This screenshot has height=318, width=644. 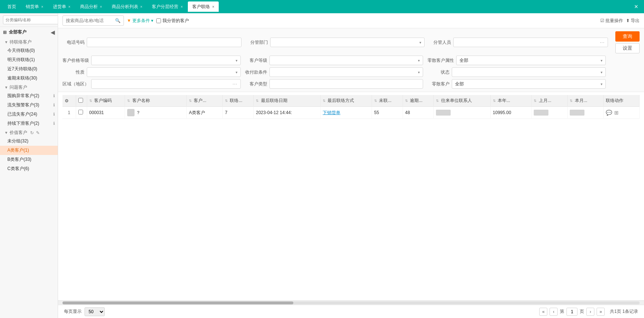 What do you see at coordinates (529, 72) in the screenshot?
I see `filter-status-input: ▾` at bounding box center [529, 72].